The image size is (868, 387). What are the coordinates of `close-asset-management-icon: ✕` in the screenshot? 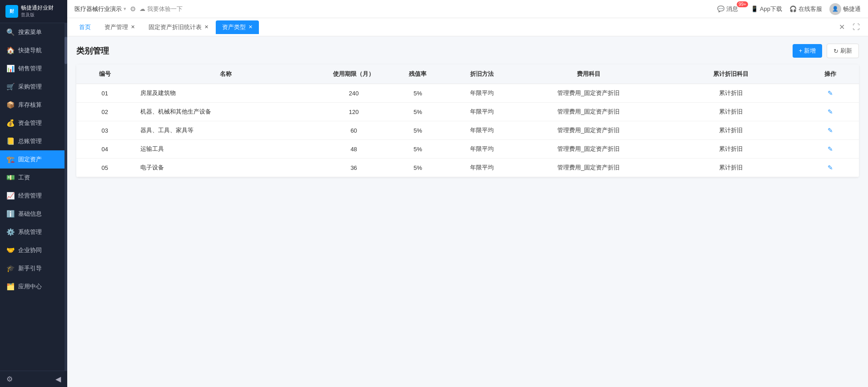 It's located at (133, 27).